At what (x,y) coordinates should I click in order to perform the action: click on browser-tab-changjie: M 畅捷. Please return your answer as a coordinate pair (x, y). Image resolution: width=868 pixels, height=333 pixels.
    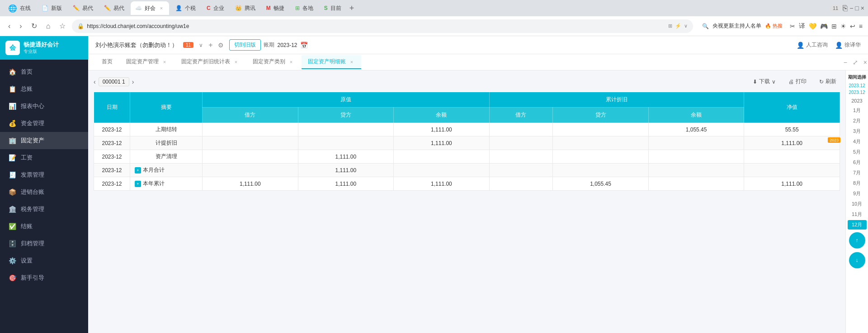
    Looking at the image, I should click on (275, 8).